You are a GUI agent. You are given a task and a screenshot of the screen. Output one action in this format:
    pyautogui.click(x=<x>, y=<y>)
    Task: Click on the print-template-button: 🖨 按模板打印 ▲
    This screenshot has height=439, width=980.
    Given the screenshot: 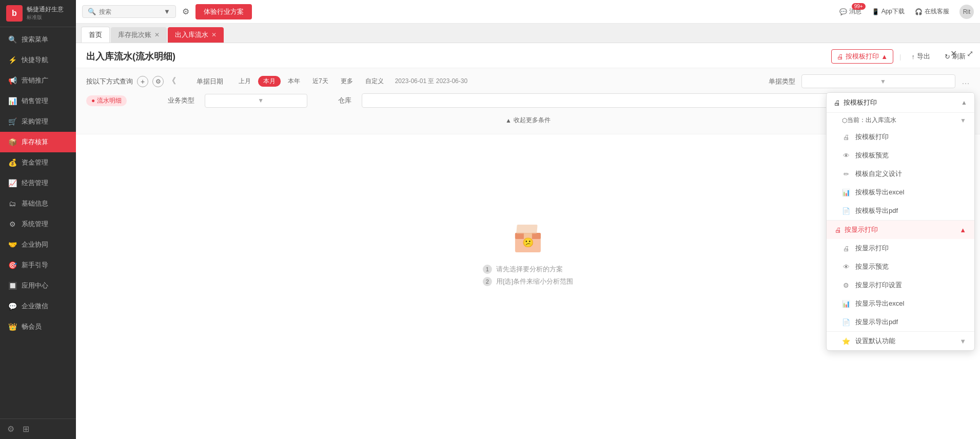 What is the action you would take?
    pyautogui.click(x=862, y=56)
    